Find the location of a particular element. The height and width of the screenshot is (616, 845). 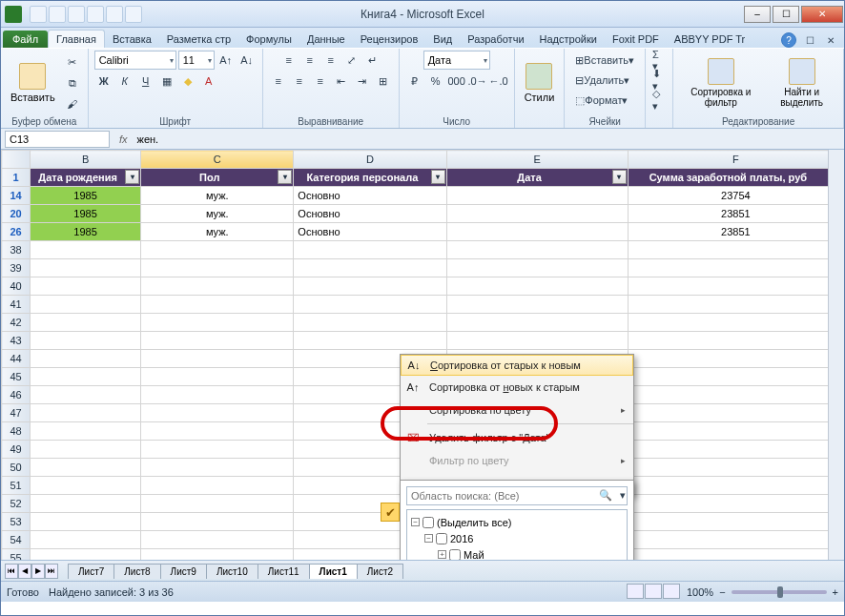

row-header: 52 is located at coordinates (16, 503).